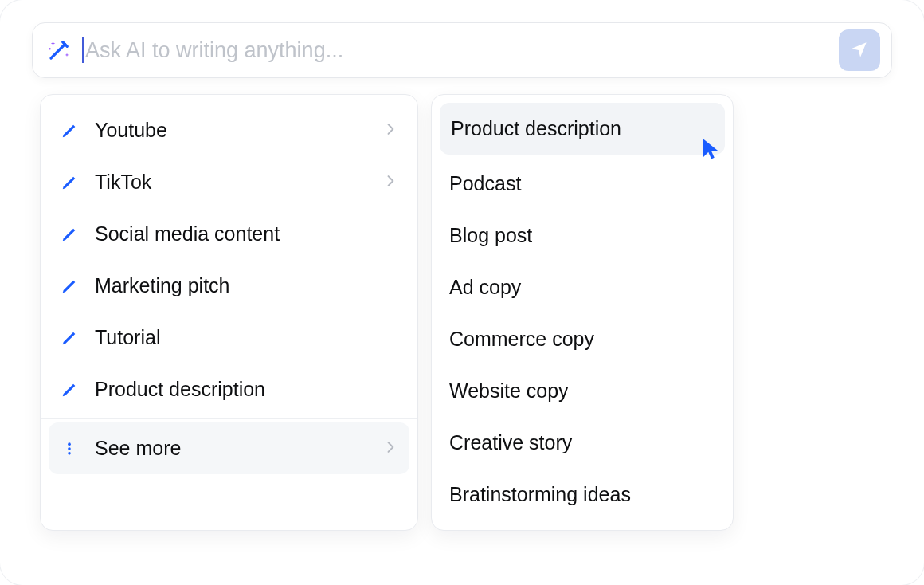  What do you see at coordinates (582, 287) in the screenshot?
I see `submenu-item-ad-copy: Ad copy` at bounding box center [582, 287].